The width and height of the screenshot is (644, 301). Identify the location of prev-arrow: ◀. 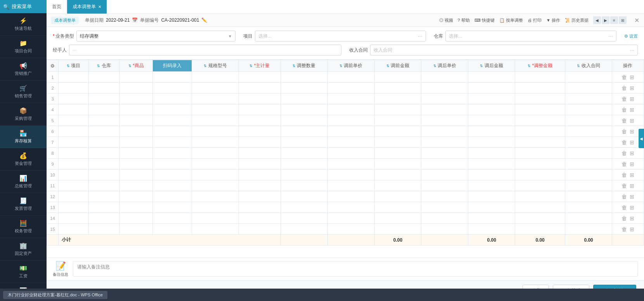
(597, 20).